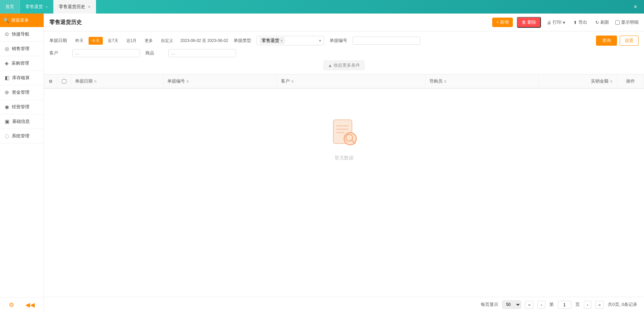 The width and height of the screenshot is (644, 312). I want to click on collapse-label: 收起更多条件, so click(347, 65).